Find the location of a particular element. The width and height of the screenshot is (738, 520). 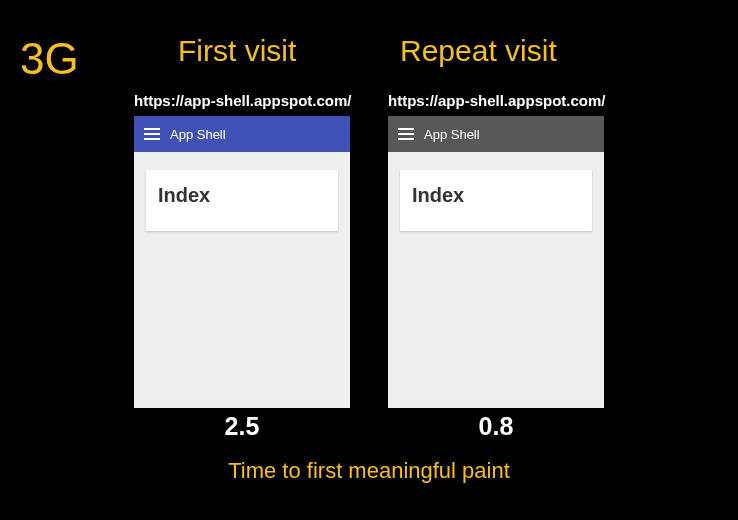

heading-first-visit: First visit is located at coordinates (237, 51).